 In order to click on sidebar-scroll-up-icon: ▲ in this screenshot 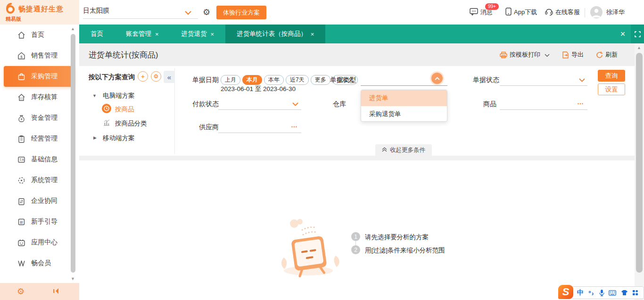, I will do `click(73, 29)`.